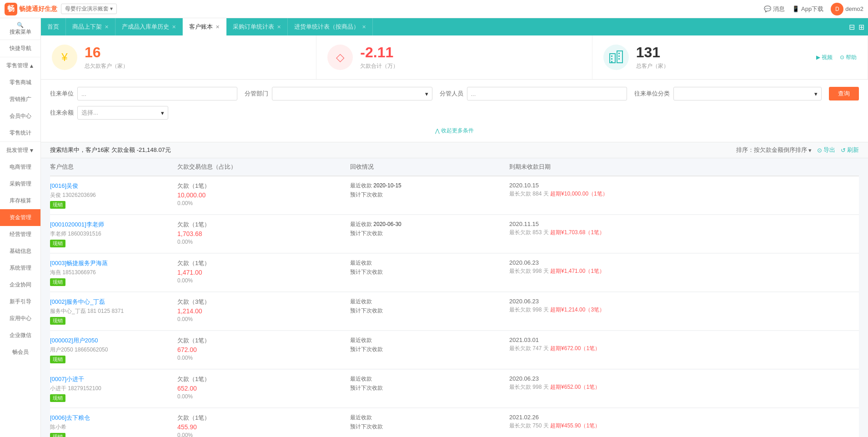 This screenshot has width=868, height=437. I want to click on customer-info-5: [0007]小进干 小进干 18279152100 现销, so click(114, 388).